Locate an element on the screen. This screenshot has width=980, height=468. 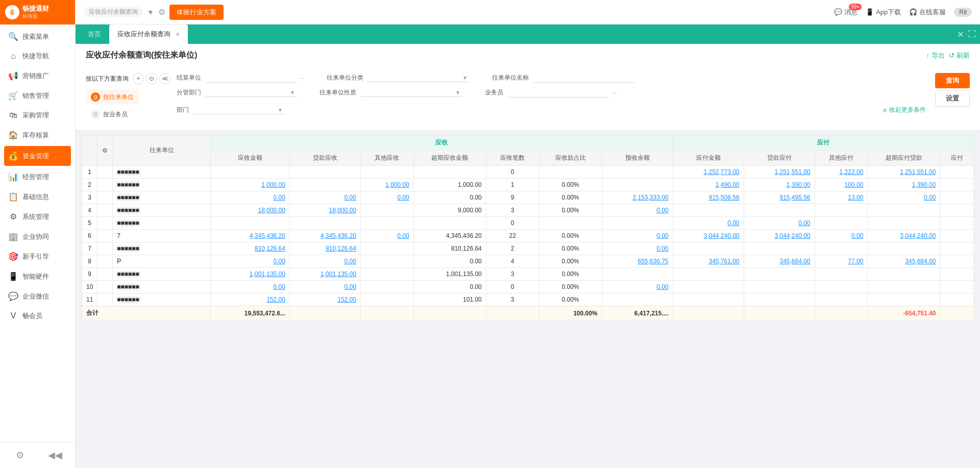
footer-loan-pay is located at coordinates (779, 313).